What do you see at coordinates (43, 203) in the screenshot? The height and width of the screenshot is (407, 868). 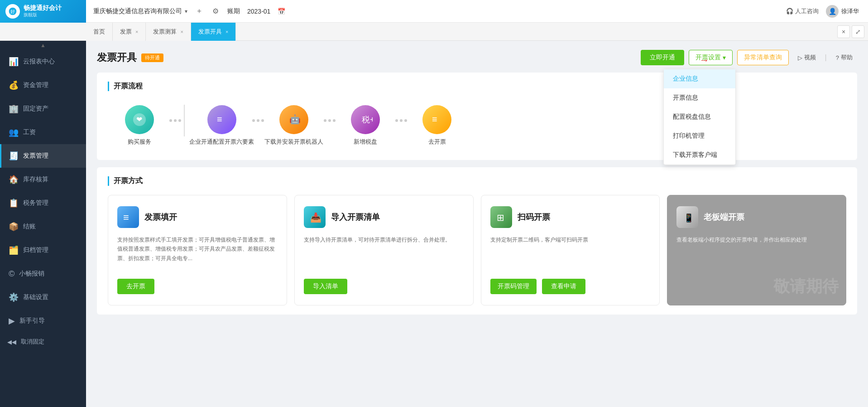 I see `sidebar-item-tax: 📋 税务管理` at bounding box center [43, 203].